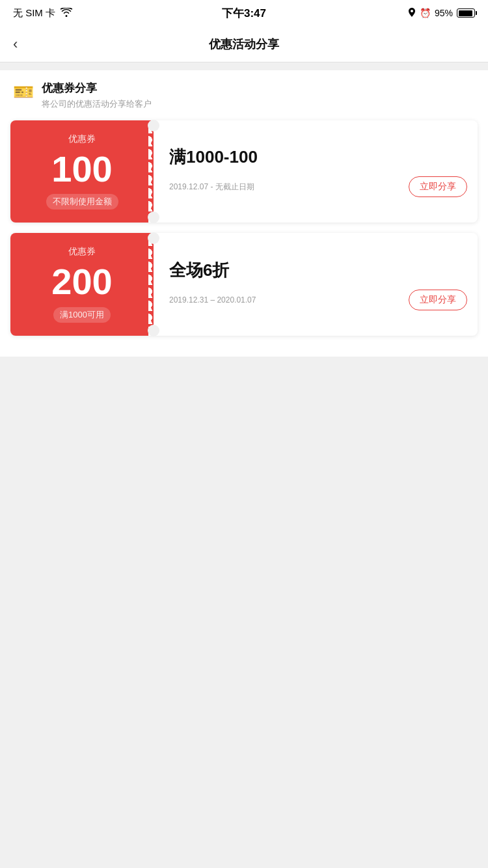  I want to click on status-left: 无 SIM 卡, so click(43, 13).